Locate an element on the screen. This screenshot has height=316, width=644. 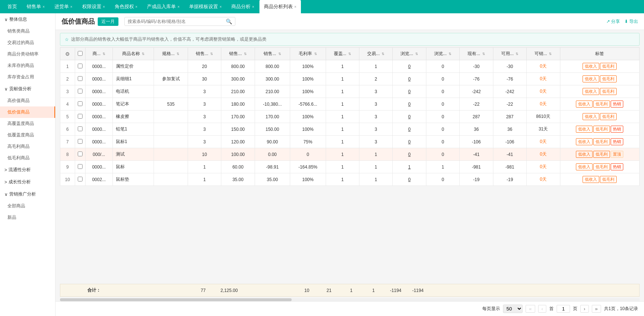
cell-name: 吴细细1 is located at coordinates (133, 79).